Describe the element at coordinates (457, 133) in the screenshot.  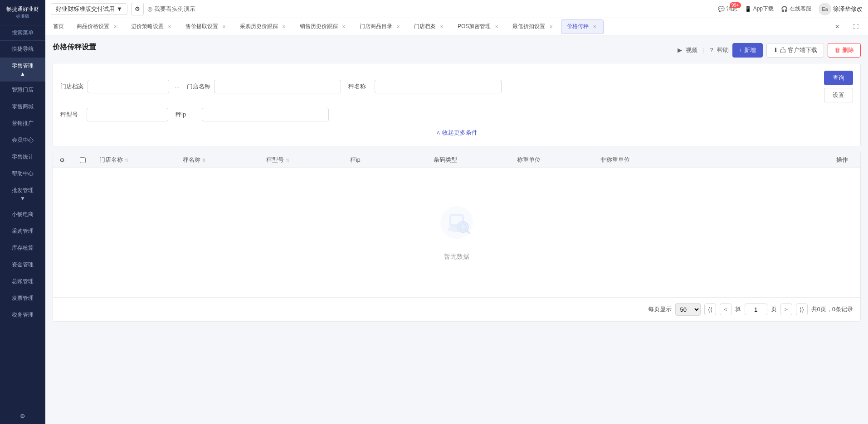
I see `collapse-filter-btn: ∧ 收起更多条件` at that location.